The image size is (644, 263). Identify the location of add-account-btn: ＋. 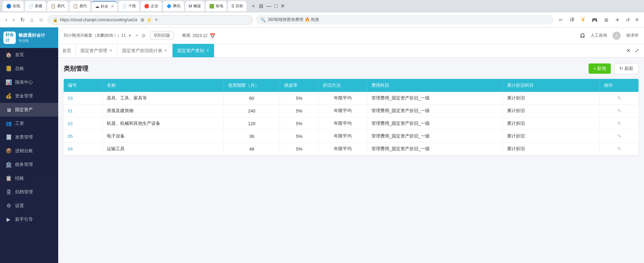
(137, 36).